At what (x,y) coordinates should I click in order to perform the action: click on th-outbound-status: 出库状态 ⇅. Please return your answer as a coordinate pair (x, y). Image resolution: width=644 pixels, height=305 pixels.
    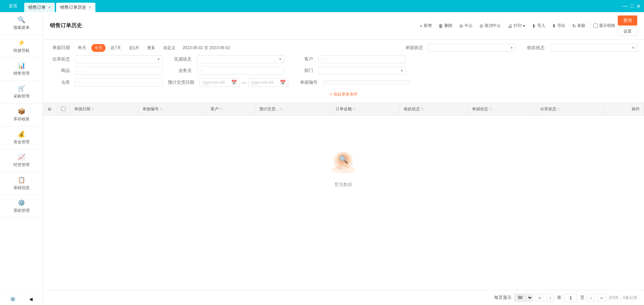
    Looking at the image, I should click on (570, 109).